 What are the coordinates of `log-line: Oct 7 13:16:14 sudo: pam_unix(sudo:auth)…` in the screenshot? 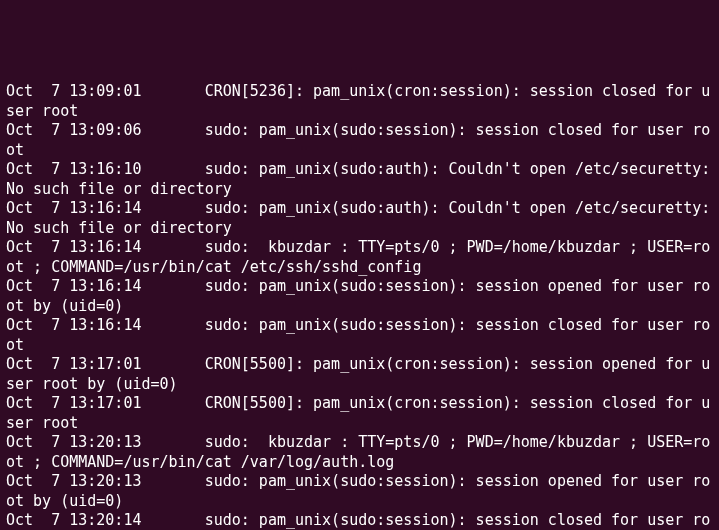 It's located at (360, 218).